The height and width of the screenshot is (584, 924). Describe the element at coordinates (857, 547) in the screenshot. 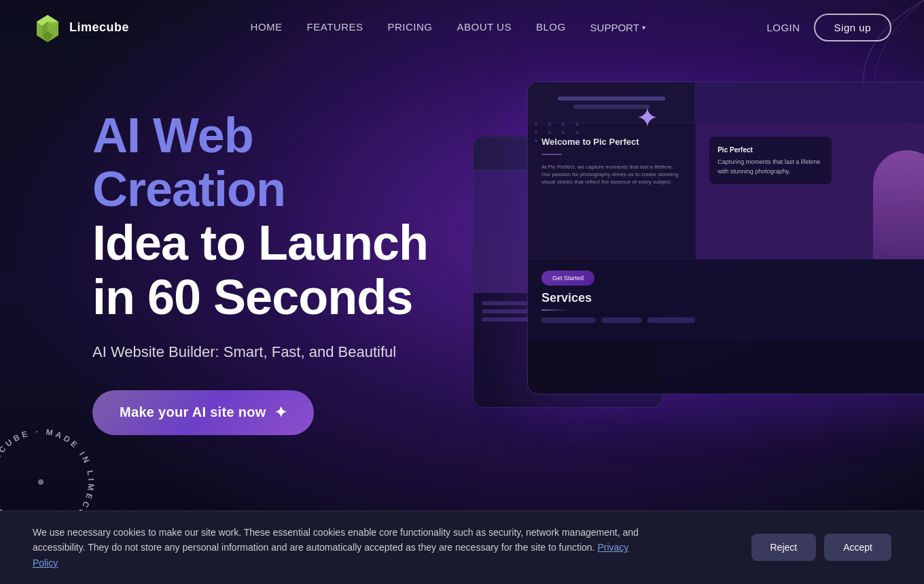

I see `accept-button: Accept` at that location.